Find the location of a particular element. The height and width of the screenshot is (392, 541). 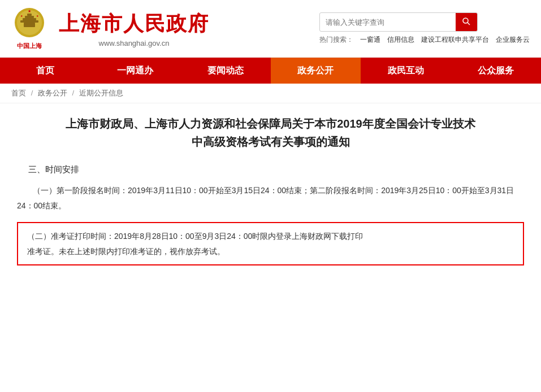

nav-item-affairs: 政务公开 is located at coordinates (316, 71).